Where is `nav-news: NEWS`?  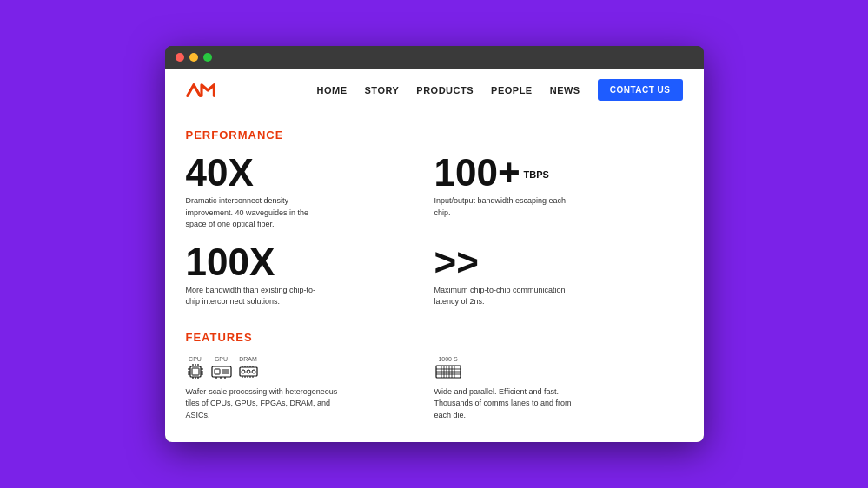 nav-news: NEWS is located at coordinates (565, 90).